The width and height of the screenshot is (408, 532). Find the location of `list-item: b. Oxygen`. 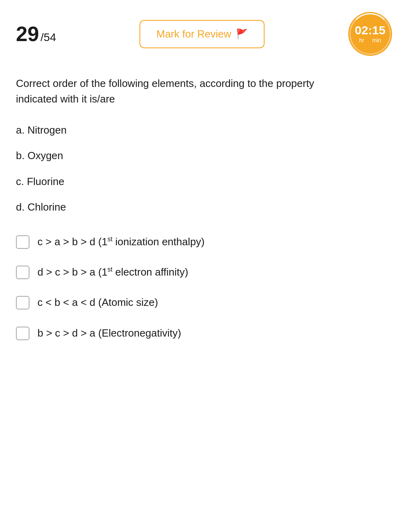

list-item: b. Oxygen is located at coordinates (204, 156).